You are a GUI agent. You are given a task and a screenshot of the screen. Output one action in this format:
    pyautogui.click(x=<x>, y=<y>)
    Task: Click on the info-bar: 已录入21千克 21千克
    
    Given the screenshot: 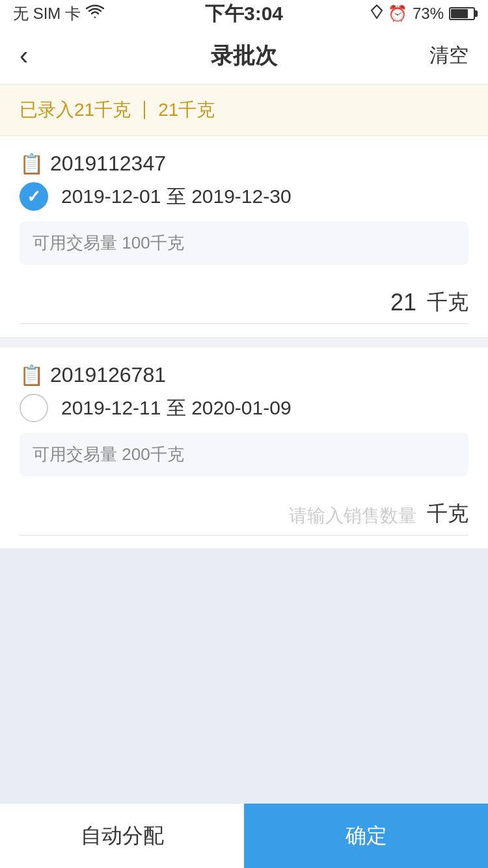 What is the action you would take?
    pyautogui.click(x=244, y=111)
    